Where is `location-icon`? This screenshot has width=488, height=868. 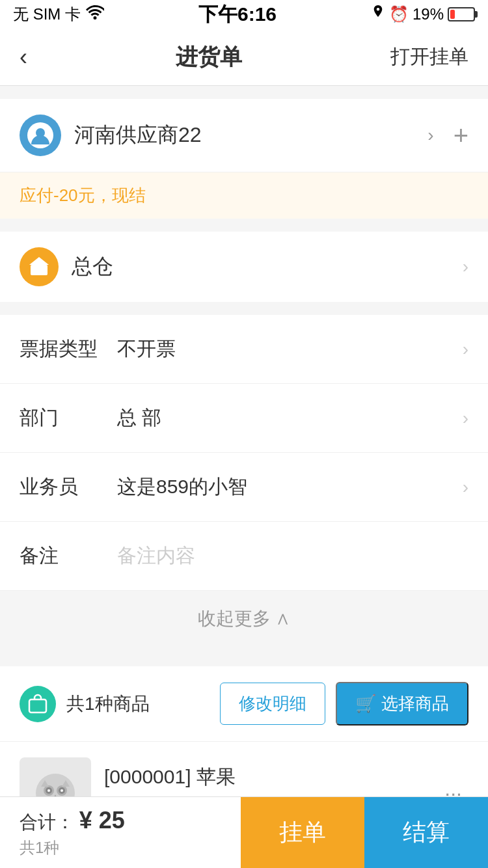
location-icon is located at coordinates (378, 14).